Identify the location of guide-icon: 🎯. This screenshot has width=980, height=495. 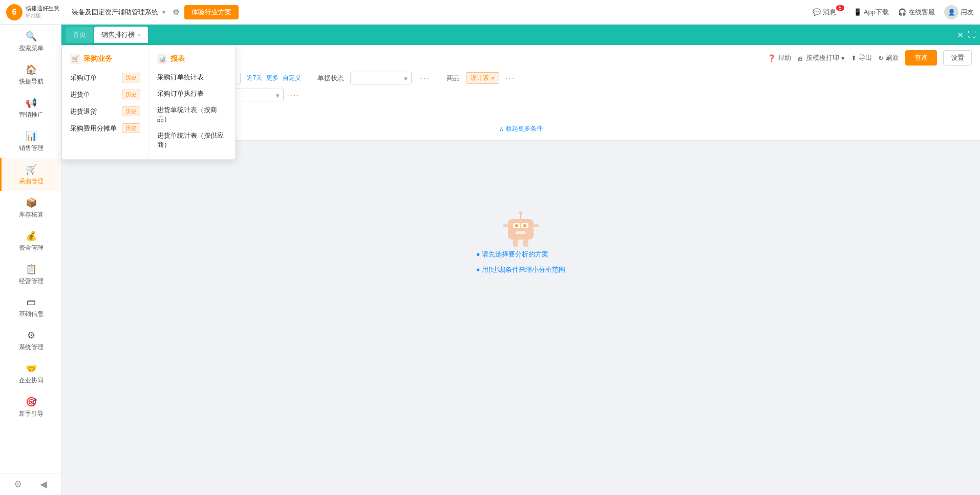
(31, 402).